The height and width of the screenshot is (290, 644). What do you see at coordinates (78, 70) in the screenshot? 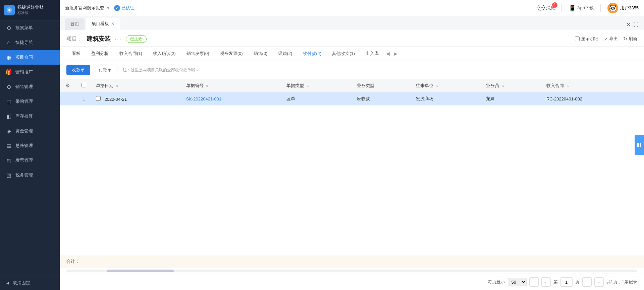
I see `receipt-button: 收款单` at bounding box center [78, 70].